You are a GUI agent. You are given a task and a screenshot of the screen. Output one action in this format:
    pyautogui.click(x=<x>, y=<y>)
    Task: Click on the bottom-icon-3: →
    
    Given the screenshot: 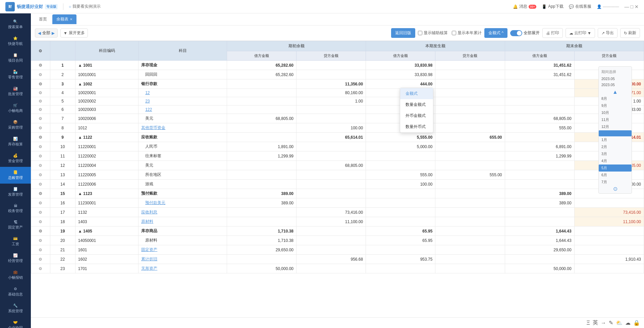 What is the action you would take?
    pyautogui.click(x=603, y=323)
    